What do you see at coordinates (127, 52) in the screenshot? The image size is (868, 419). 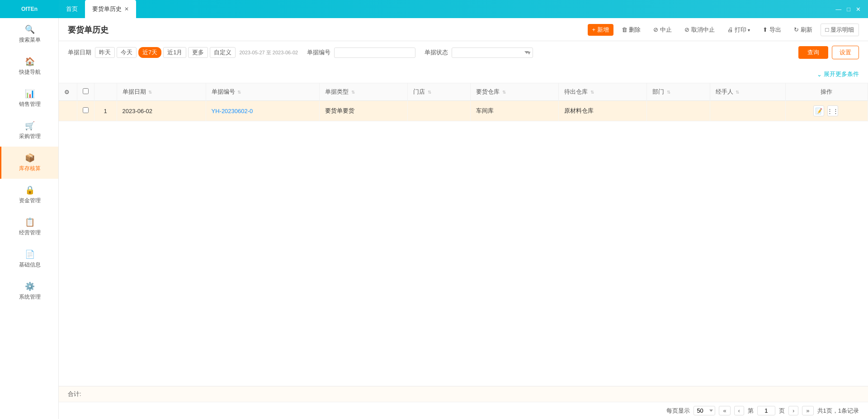 I see `date-btn-today: 今天` at bounding box center [127, 52].